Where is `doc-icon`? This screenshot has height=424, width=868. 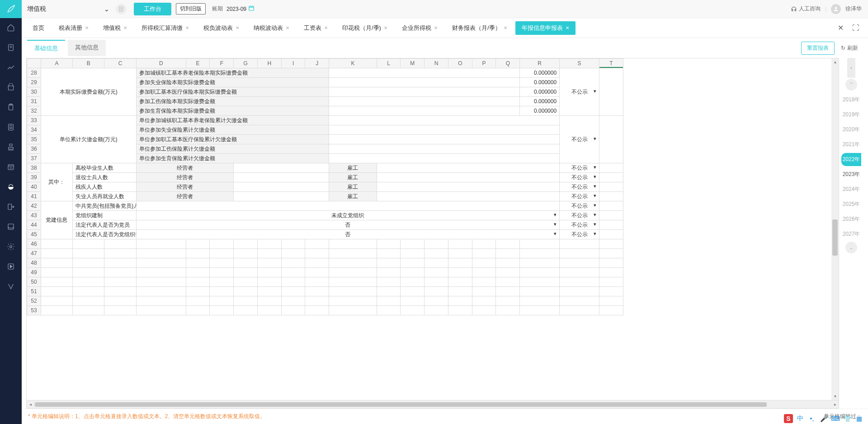 doc-icon is located at coordinates (121, 9).